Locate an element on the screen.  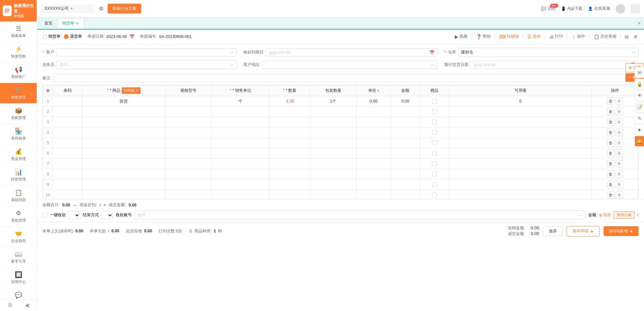
settings-gear-icon: ⚙ is located at coordinates (10, 305).